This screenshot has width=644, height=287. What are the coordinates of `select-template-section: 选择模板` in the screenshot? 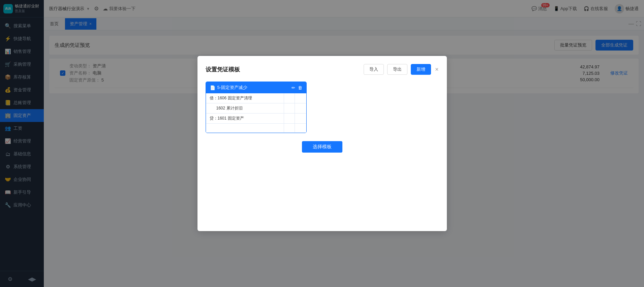 It's located at (322, 147).